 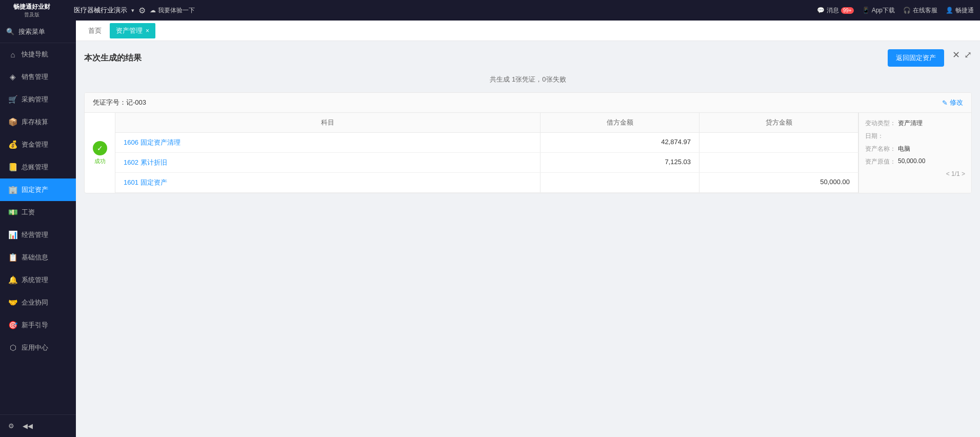 What do you see at coordinates (487, 153) in the screenshot?
I see `table-main: 科目 借方金额 贷方金额 1606 固定资产清理 42,874.97` at bounding box center [487, 153].